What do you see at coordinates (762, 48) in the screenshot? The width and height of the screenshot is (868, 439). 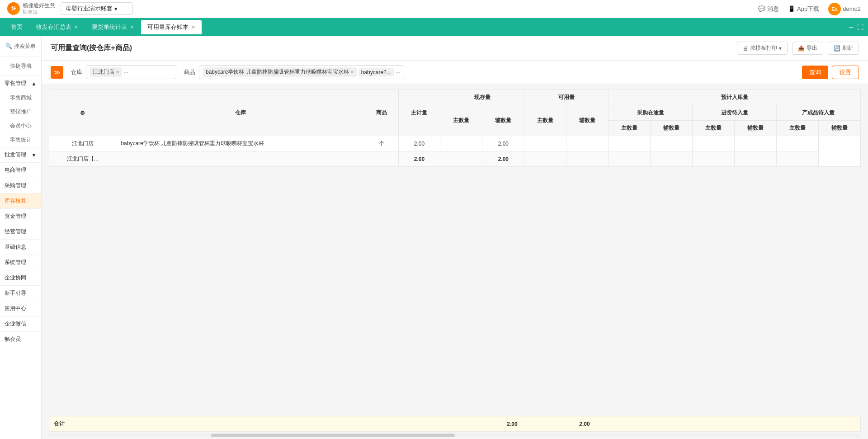 I see `template-print-button: 🖨 按模板打印` at bounding box center [762, 48].